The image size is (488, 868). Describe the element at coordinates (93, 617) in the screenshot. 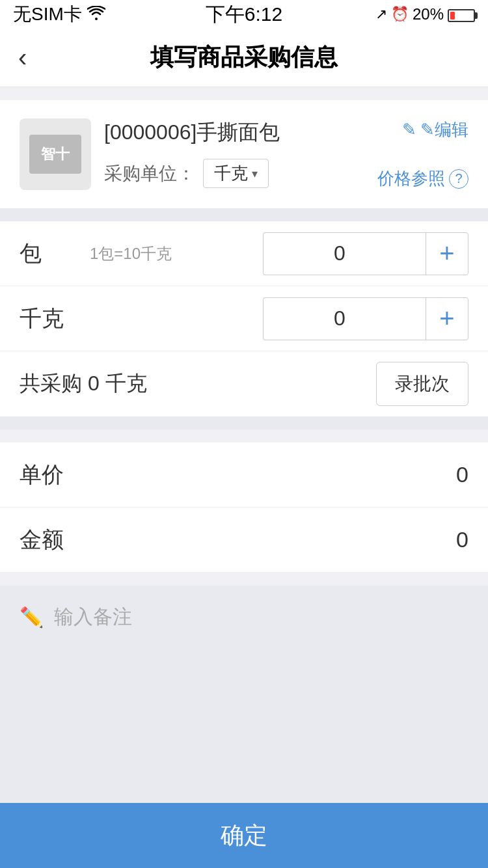

I see `note-placeholder-text: 输入备注` at that location.